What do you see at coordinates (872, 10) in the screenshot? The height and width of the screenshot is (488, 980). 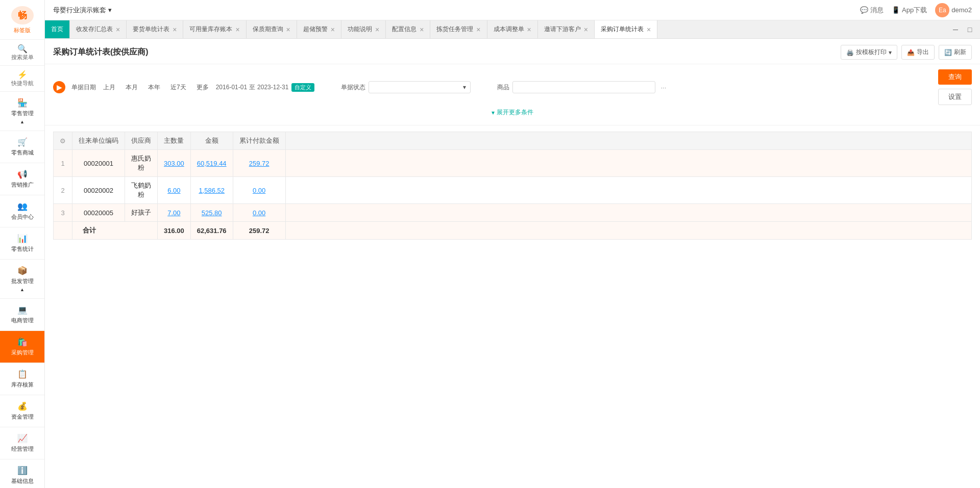 I see `message-btn: 💬 消息` at bounding box center [872, 10].